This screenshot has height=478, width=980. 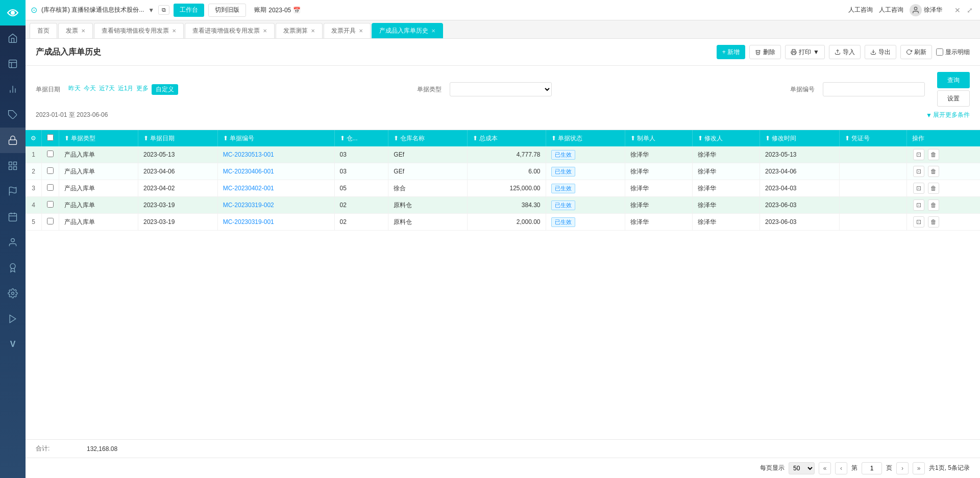 I want to click on sidebar-item-home, so click(x=13, y=38).